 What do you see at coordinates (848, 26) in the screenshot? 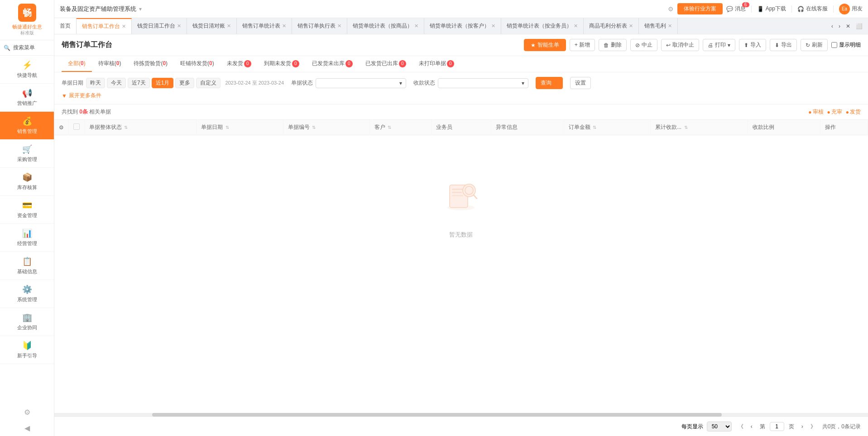
I see `nav-tabs-close-all: ✕` at bounding box center [848, 26].